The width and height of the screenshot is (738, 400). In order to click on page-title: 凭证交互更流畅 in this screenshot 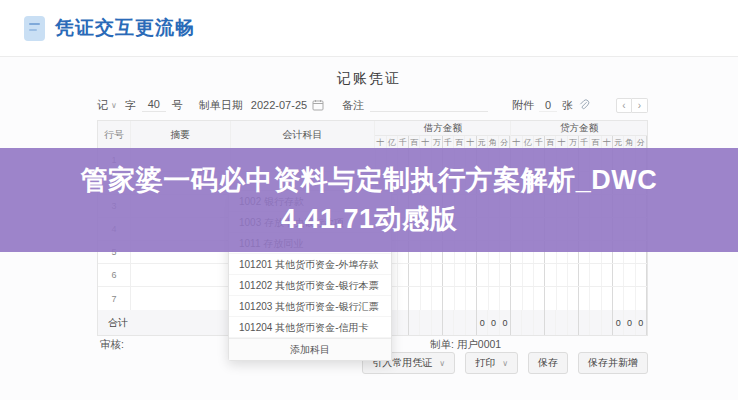, I will do `click(125, 28)`.